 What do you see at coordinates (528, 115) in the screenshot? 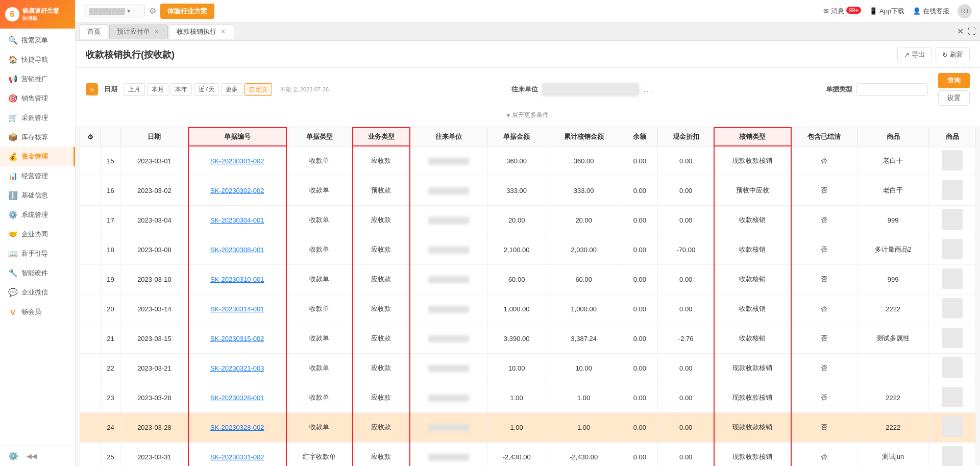
I see `expand-conditions: ▾ 展开更多条件` at bounding box center [528, 115].